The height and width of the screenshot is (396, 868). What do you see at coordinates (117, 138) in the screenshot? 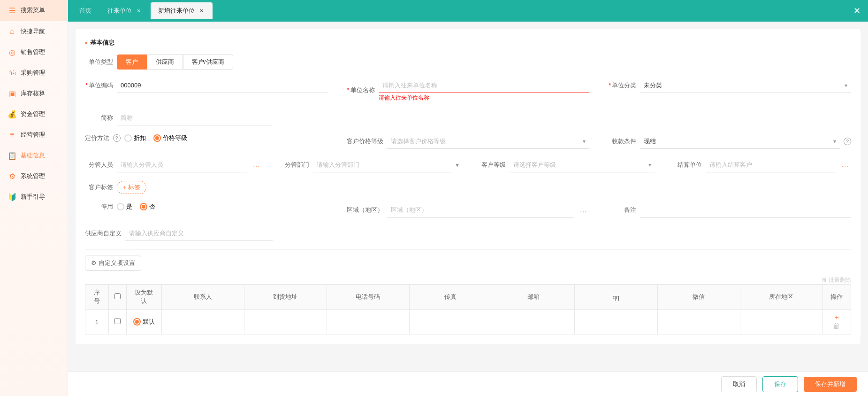
I see `pricing-help-icon: ?` at bounding box center [117, 138].